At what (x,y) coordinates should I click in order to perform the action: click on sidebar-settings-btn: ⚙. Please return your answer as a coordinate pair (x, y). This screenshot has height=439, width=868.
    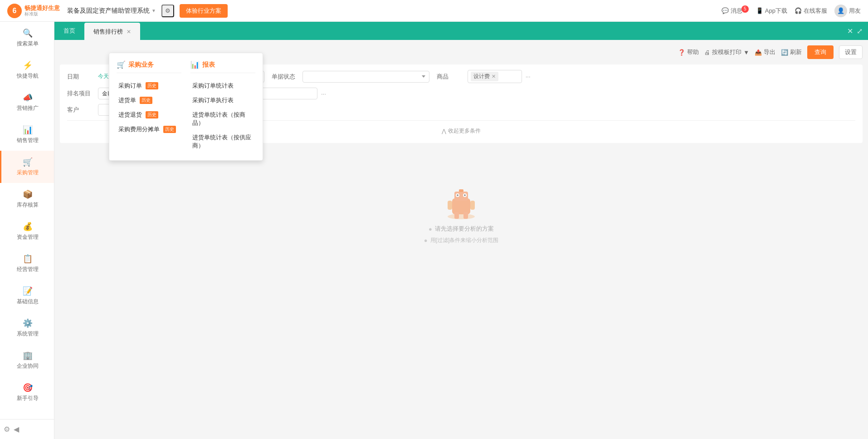
    Looking at the image, I should click on (7, 429).